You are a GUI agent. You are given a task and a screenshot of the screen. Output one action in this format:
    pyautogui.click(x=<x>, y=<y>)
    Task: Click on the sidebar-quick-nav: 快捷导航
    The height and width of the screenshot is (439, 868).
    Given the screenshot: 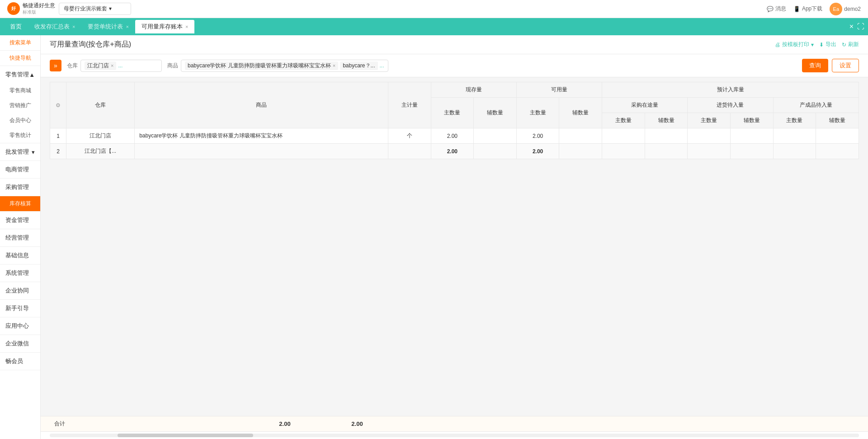 What is the action you would take?
    pyautogui.click(x=20, y=58)
    